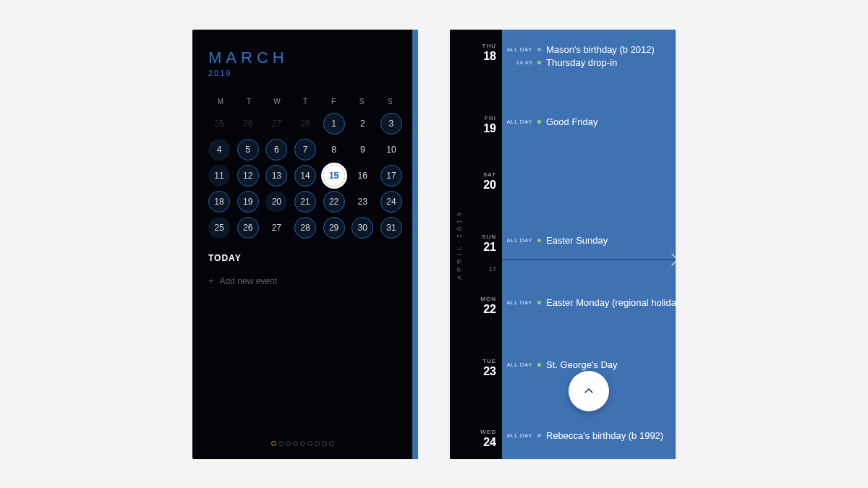 The image size is (868, 488). What do you see at coordinates (390, 101) in the screenshot?
I see `weekday-label: S` at bounding box center [390, 101].